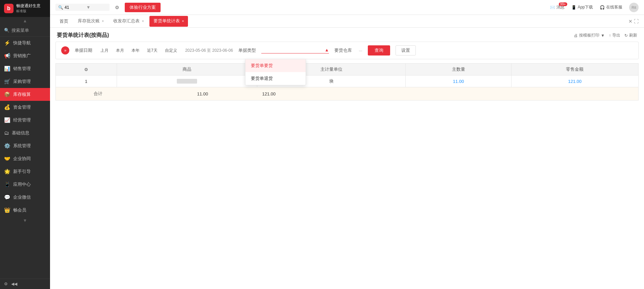 Image resolution: width=644 pixels, height=289 pixels. I want to click on filter-bar: » 单据日期 上月 本月 本年 近7天 自定义 2023-05-06 至 202…, so click(347, 50).